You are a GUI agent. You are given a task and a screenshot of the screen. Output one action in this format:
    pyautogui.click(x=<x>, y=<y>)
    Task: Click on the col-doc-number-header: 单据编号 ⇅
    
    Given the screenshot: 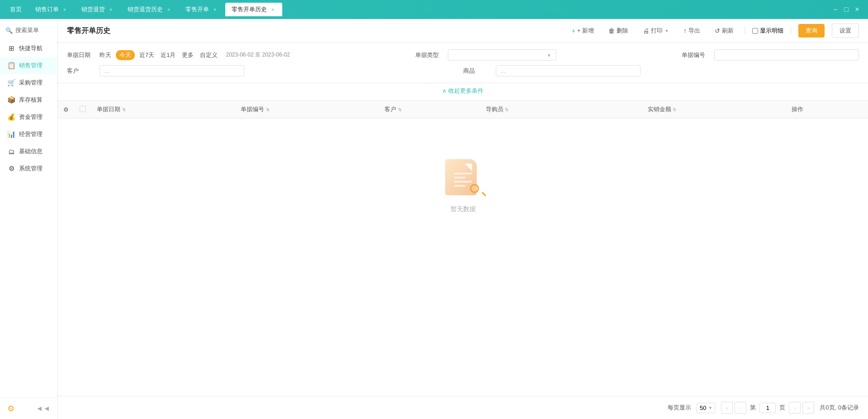 What is the action you would take?
    pyautogui.click(x=307, y=109)
    